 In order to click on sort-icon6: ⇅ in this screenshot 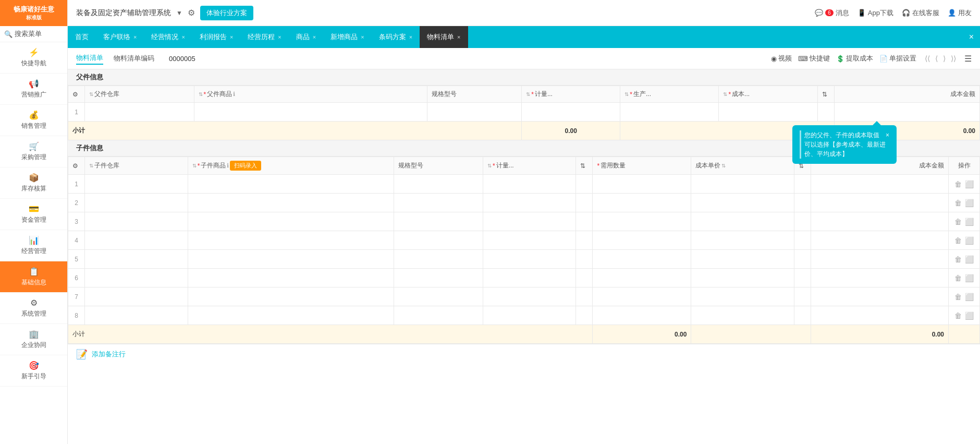, I will do `click(825, 94)`.